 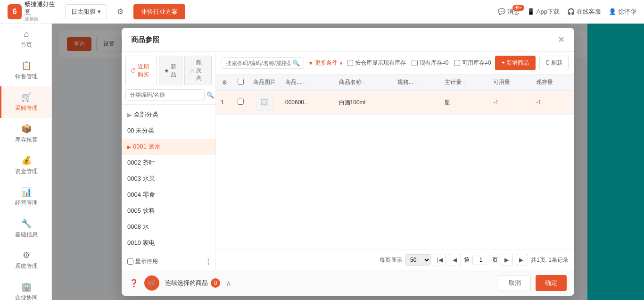 What do you see at coordinates (554, 63) in the screenshot?
I see `refresh-btn: C 刷新` at bounding box center [554, 63].